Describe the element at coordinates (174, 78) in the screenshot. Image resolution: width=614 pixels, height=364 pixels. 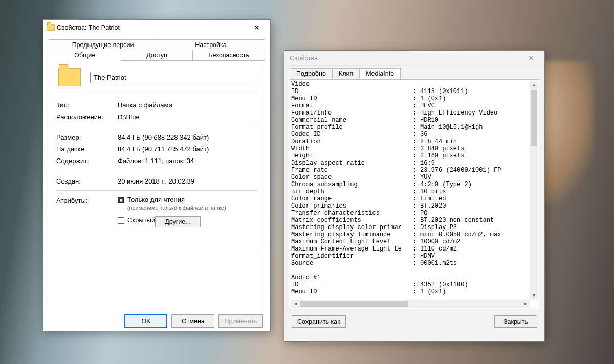
I see `folder-name-input` at that location.